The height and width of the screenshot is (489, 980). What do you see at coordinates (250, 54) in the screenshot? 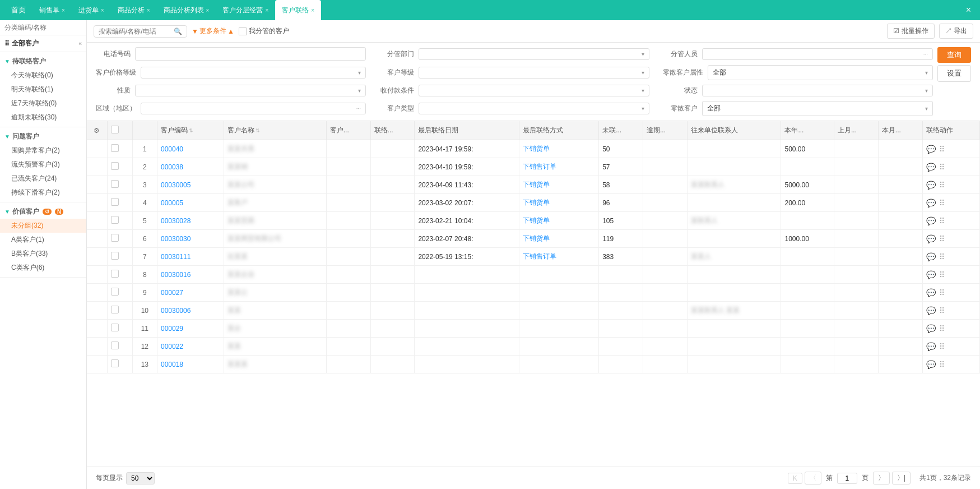
I see `phone-input` at bounding box center [250, 54].